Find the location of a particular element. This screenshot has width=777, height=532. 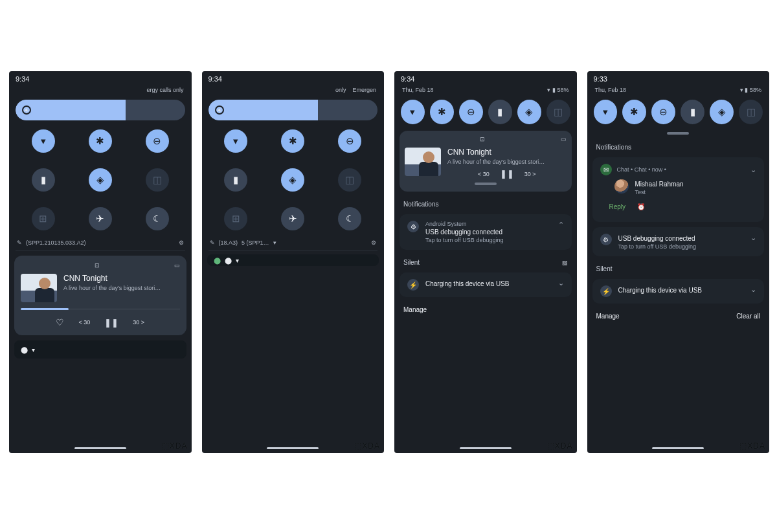

qs-footer: ✎ (SPP1.210135.033.A2) ⚙ is located at coordinates (100, 243).